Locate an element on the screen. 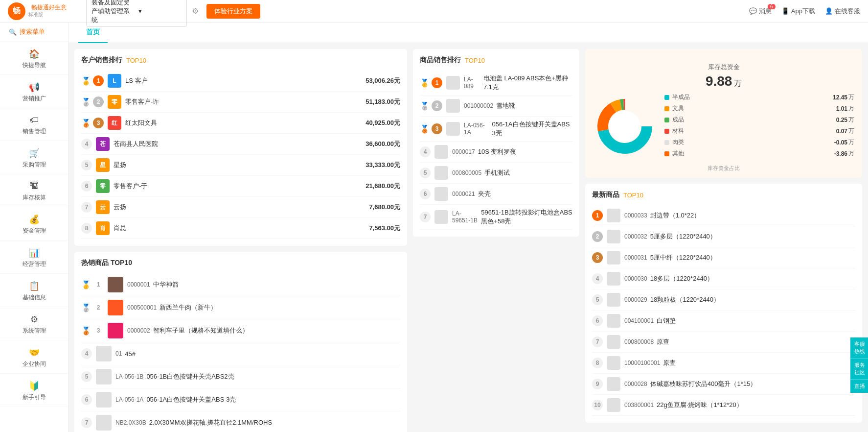 The width and height of the screenshot is (868, 432). customer-rank-item: 6 零 零售客户-于 21,680.00元 is located at coordinates (241, 186).